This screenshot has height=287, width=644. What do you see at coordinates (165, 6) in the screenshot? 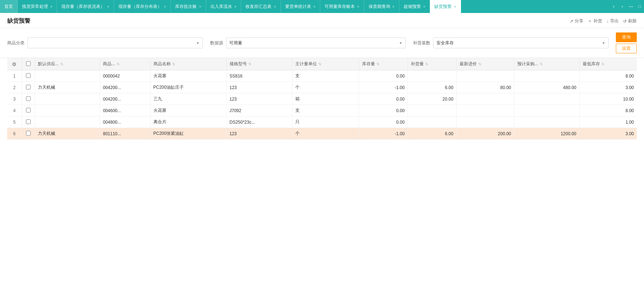
I see `tab-close-inventory-dist: ×` at bounding box center [165, 6].